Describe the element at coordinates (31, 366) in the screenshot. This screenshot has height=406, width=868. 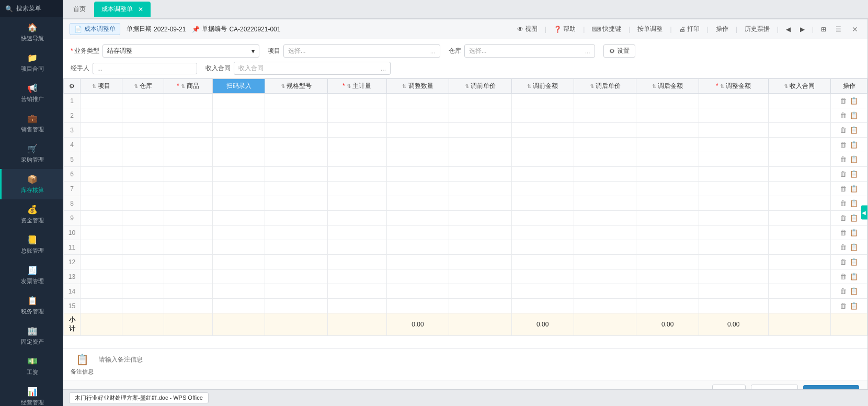
I see `sidebar-item-payroll: 💵 工资` at that location.